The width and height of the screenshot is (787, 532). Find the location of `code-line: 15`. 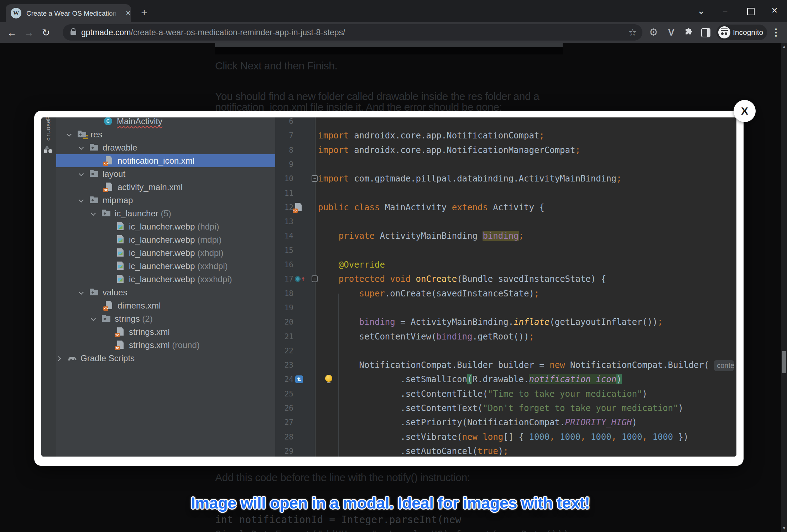

code-line: 15 is located at coordinates (506, 251).